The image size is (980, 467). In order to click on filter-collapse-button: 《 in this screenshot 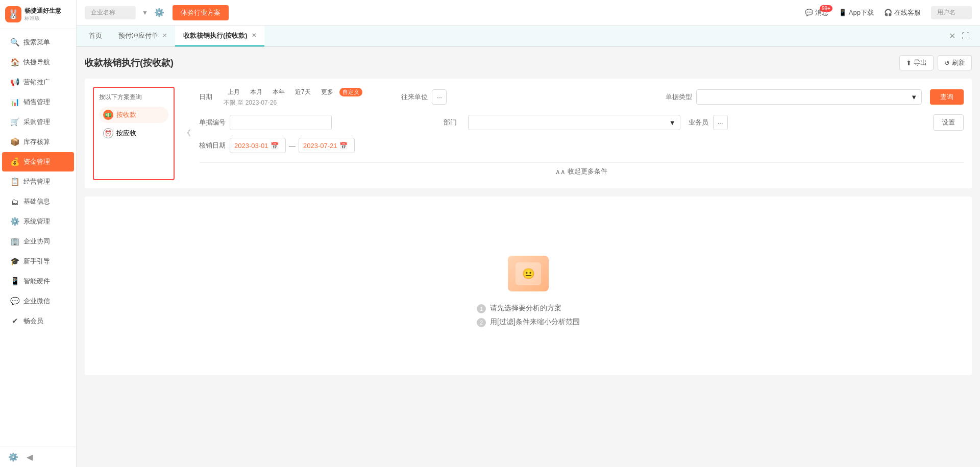, I will do `click(187, 134)`.